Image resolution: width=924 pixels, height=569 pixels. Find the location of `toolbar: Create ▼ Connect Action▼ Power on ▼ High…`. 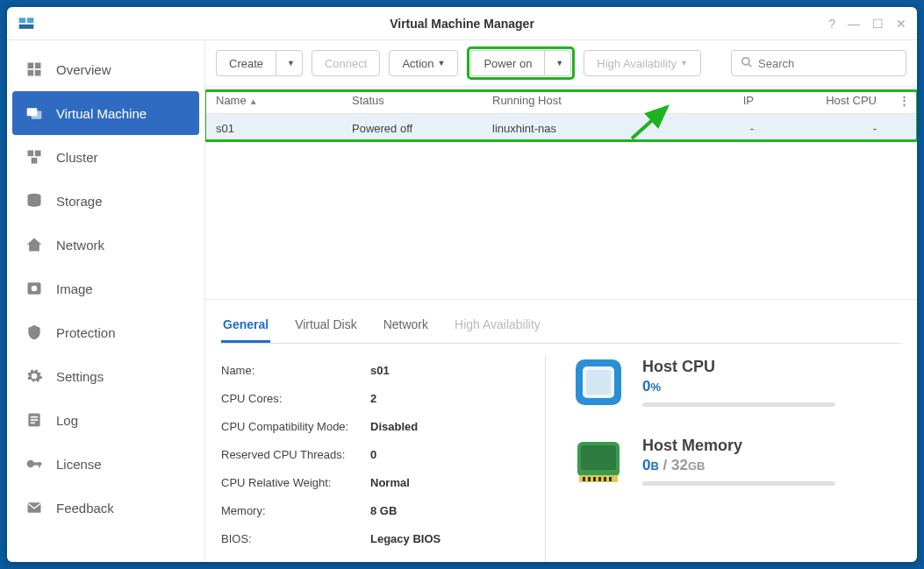

toolbar: Create ▼ Connect Action▼ Power on ▼ High… is located at coordinates (562, 63).